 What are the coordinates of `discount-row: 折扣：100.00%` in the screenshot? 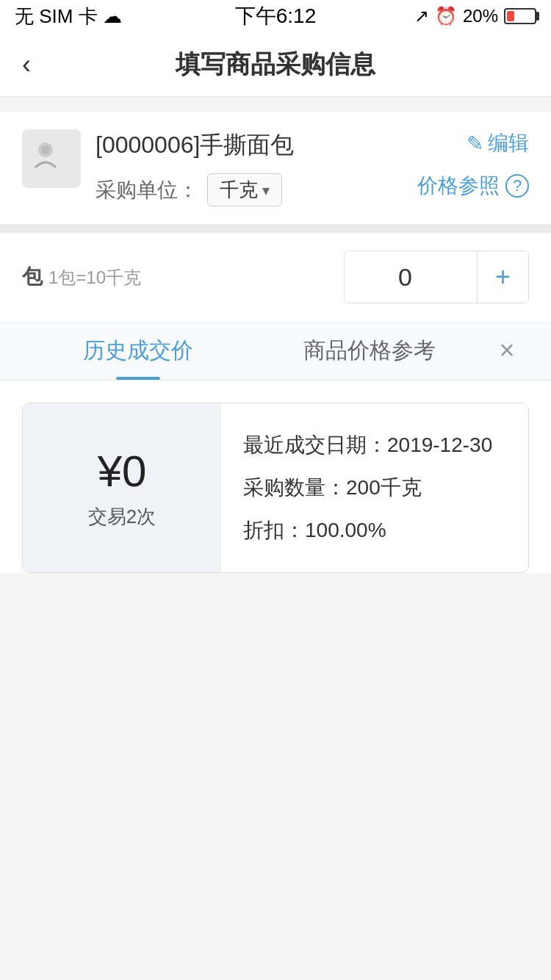 It's located at (375, 530).